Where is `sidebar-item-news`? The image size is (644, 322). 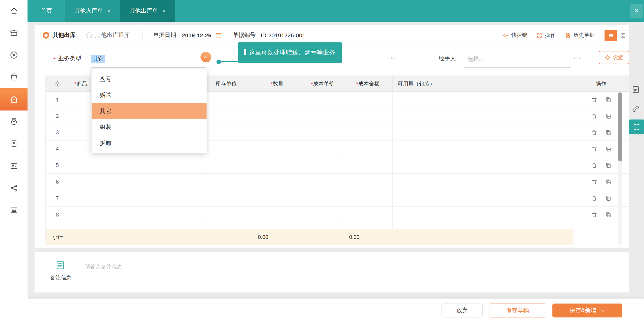
sidebar-item-news is located at coordinates (14, 210).